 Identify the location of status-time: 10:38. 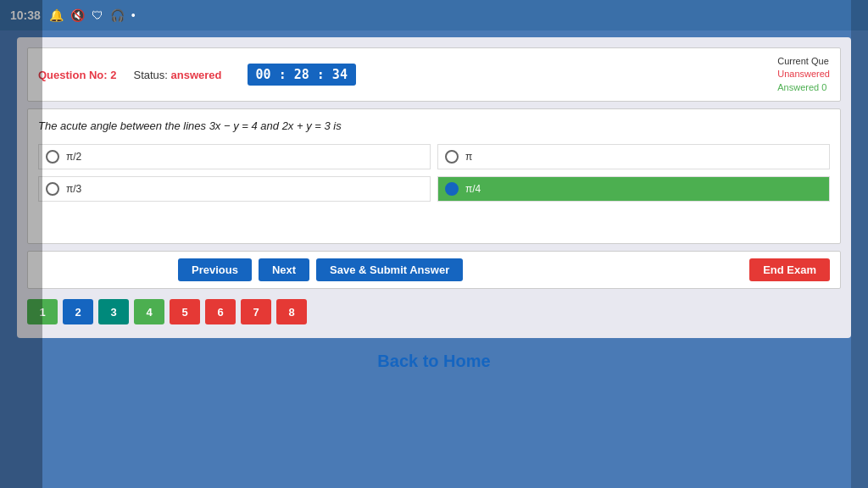
(25, 15).